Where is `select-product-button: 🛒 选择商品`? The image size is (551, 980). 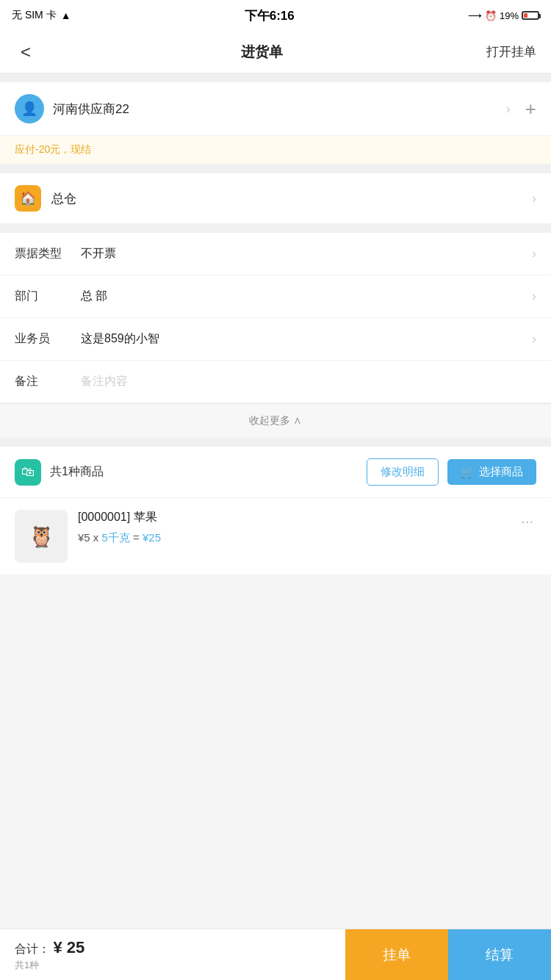
select-product-button: 🛒 选择商品 is located at coordinates (492, 472).